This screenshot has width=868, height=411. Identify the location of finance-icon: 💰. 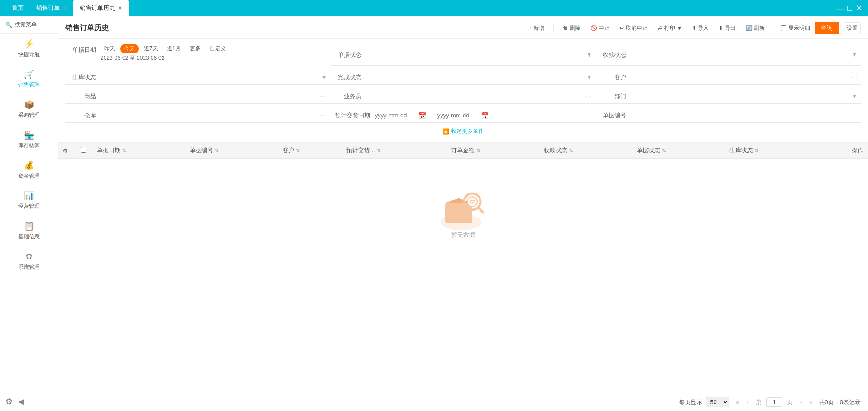
(29, 165).